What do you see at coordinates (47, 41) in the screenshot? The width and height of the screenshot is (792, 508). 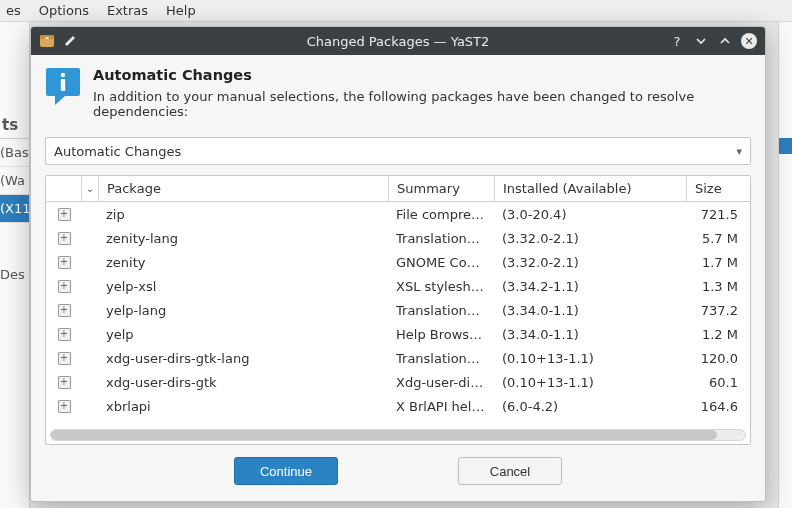 I see `yast-app-icon` at bounding box center [47, 41].